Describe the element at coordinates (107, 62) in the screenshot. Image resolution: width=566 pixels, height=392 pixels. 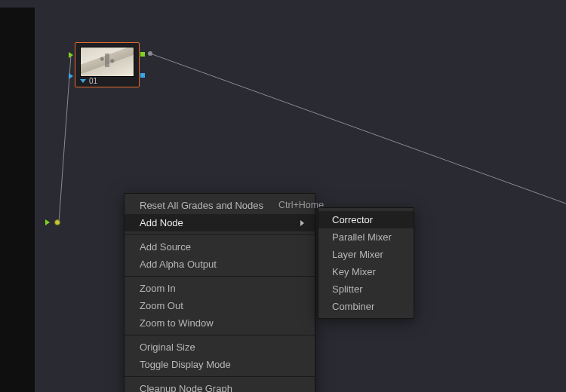
I see `node-thumbnail` at that location.